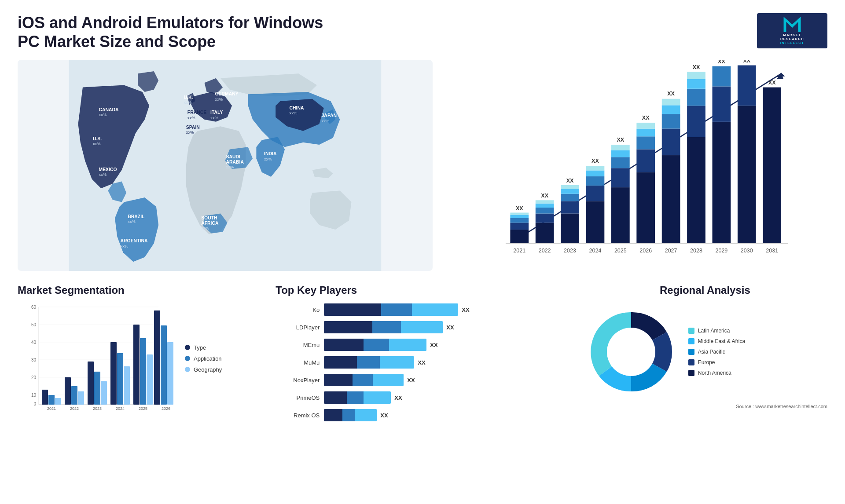  What do you see at coordinates (34, 342) in the screenshot?
I see `svg-text: 40` at bounding box center [34, 342].